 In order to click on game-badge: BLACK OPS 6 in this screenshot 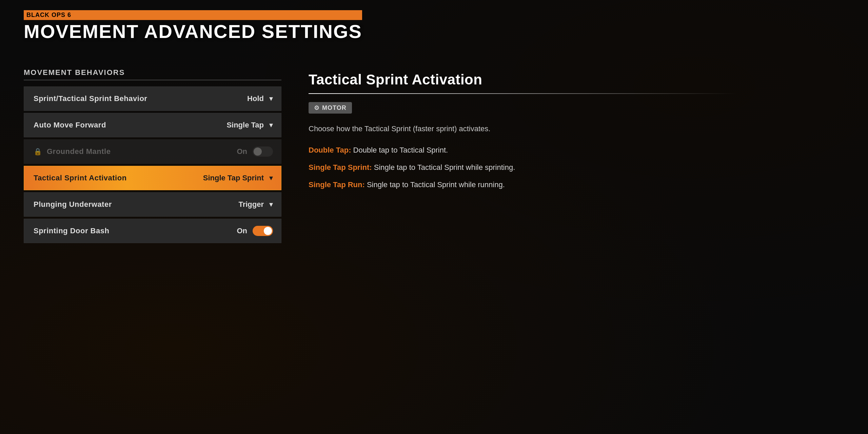, I will do `click(193, 15)`.